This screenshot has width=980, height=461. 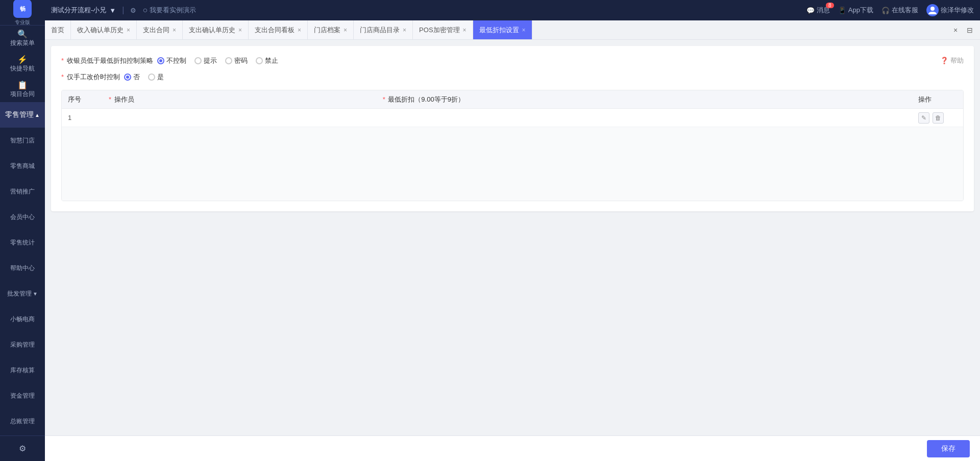 I want to click on manual-radio-group: 否 是, so click(x=144, y=77).